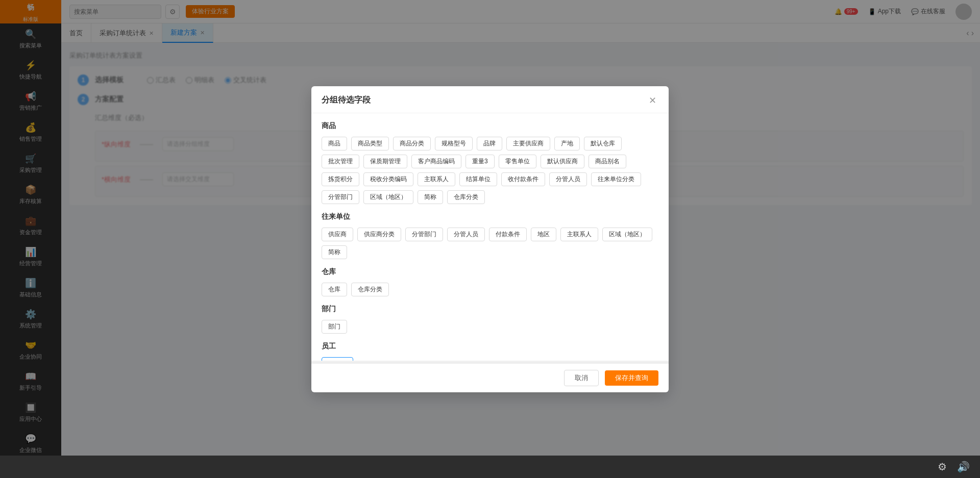 The width and height of the screenshot is (980, 478). Describe the element at coordinates (412, 144) in the screenshot. I see `field-tag-0-2: 商品分类` at that location.